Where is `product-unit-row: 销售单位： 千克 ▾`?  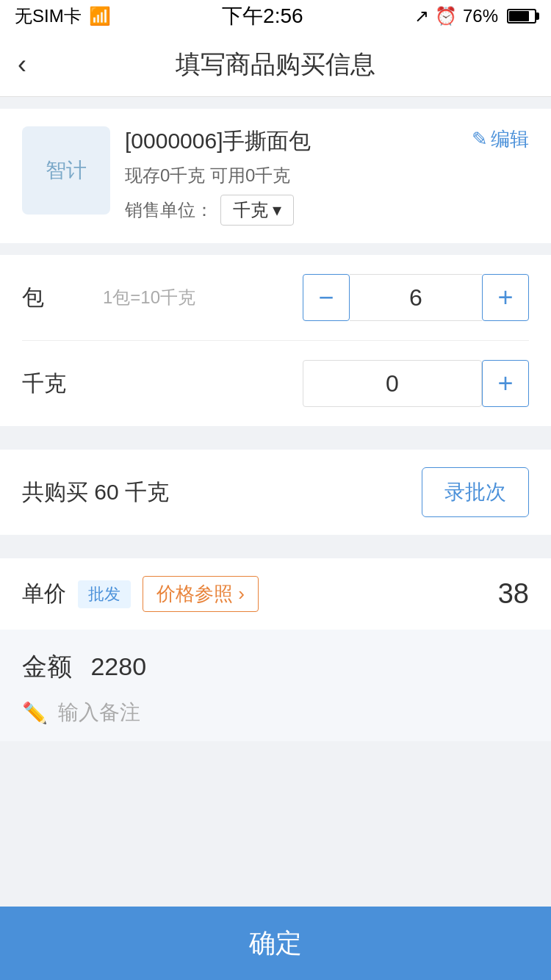
product-unit-row: 销售单位： 千克 ▾ is located at coordinates (327, 210).